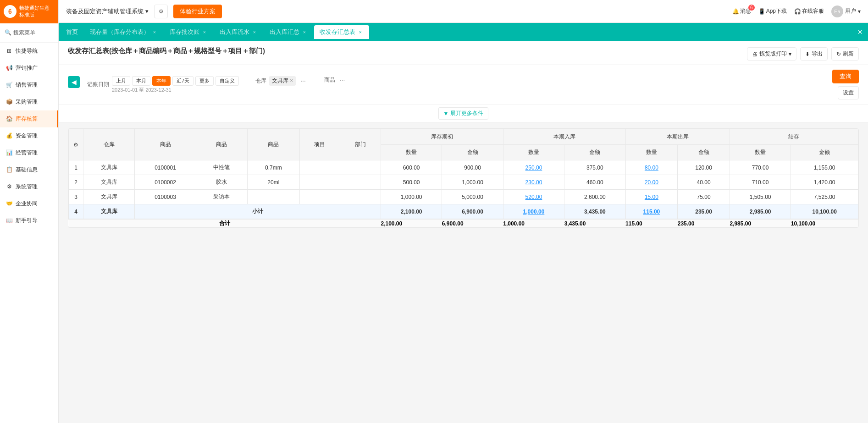  Describe the element at coordinates (336, 80) in the screenshot. I see `goods-filter-group: 商品 ···` at that location.